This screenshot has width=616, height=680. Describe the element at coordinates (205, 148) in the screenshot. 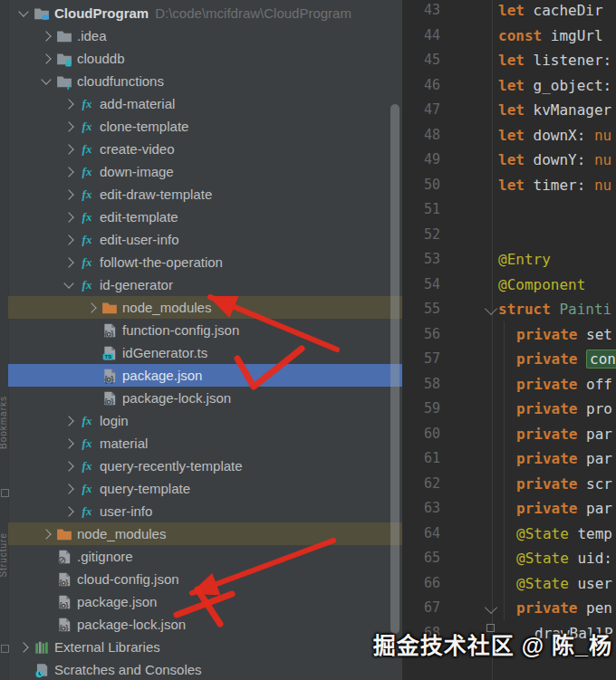

I see `tree-row-create-video: fx create-video` at that location.